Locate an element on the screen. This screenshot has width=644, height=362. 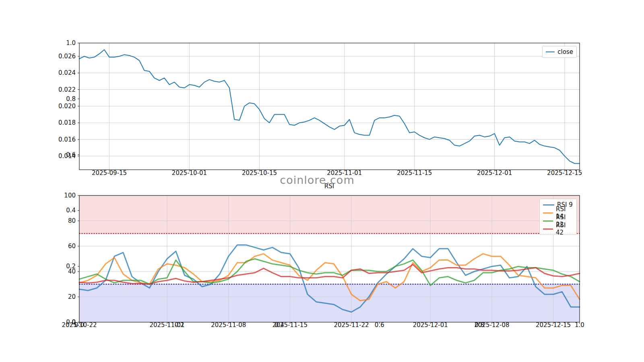
overlay-y-tick-label: 0.6 is located at coordinates (38, 155).